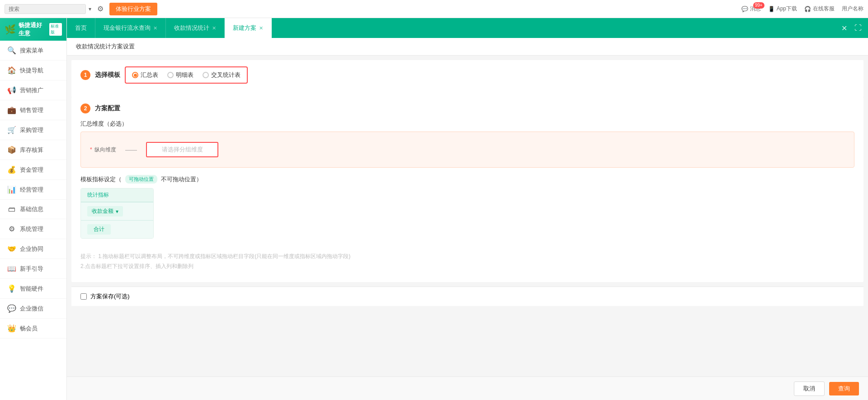 Image resolution: width=868 pixels, height=400 pixels. What do you see at coordinates (32, 269) in the screenshot?
I see `sidebar-item-label: 新手引导` at bounding box center [32, 269].